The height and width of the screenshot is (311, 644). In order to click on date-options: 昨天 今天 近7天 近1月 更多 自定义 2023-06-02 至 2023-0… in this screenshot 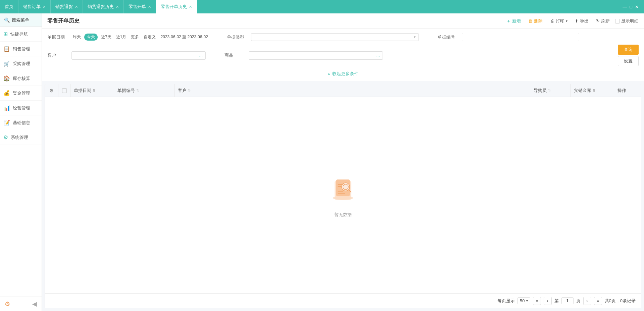, I will do `click(140, 37)`.